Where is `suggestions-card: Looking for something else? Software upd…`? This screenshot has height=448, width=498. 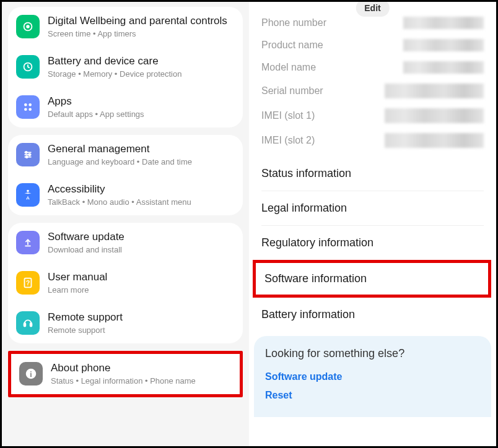
suggestions-card: Looking for something else? Software upd… is located at coordinates (373, 376).